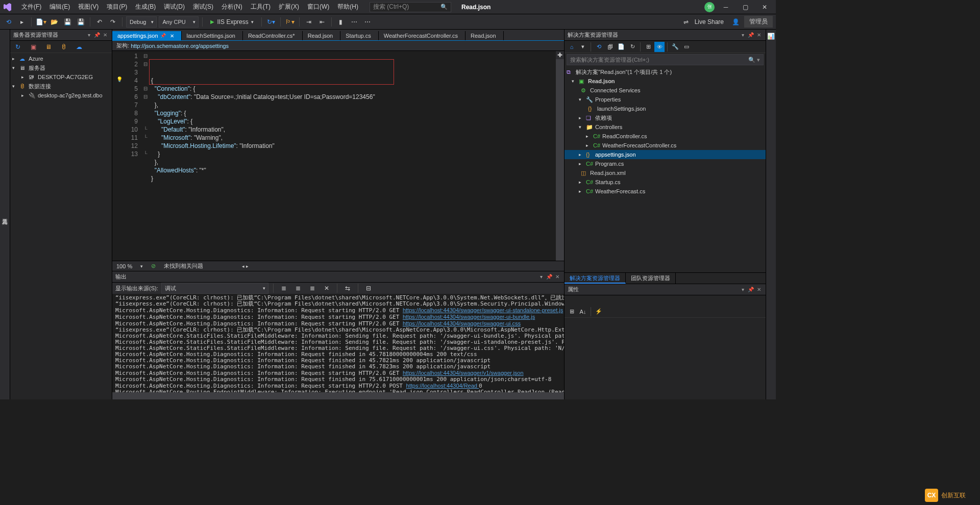 The height and width of the screenshot is (505, 980). What do you see at coordinates (61, 86) in the screenshot?
I see `tree-data-connections: ▾🛢数据连接` at bounding box center [61, 86].